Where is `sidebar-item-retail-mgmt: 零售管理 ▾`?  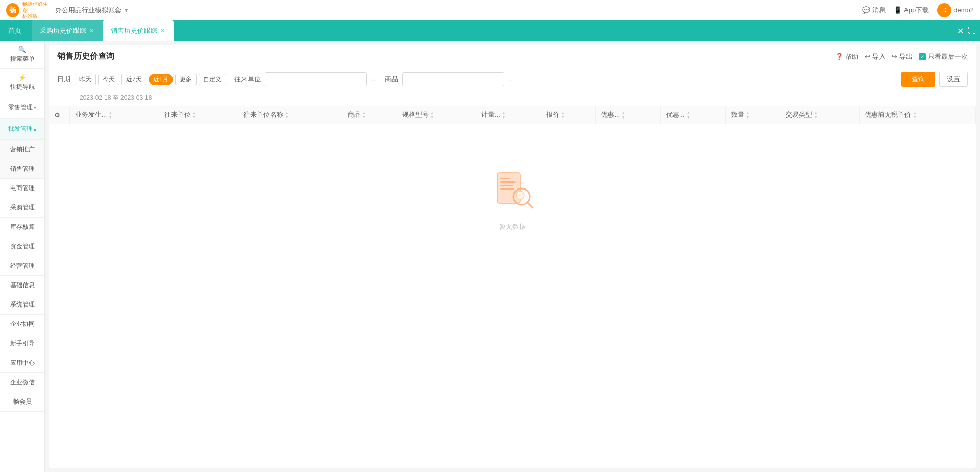 sidebar-item-retail-mgmt: 零售管理 ▾ is located at coordinates (22, 108).